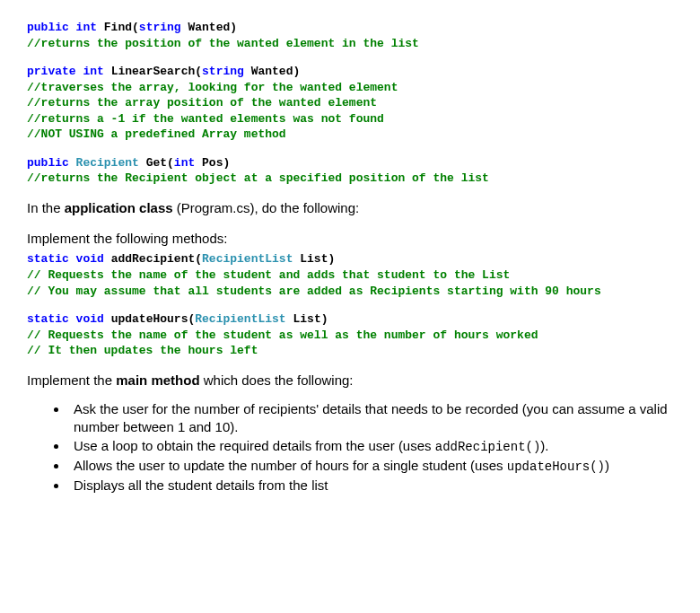 The width and height of the screenshot is (700, 613). Describe the element at coordinates (350, 381) in the screenshot. I see `prose-main-method: Implement the main method which does the…` at that location.